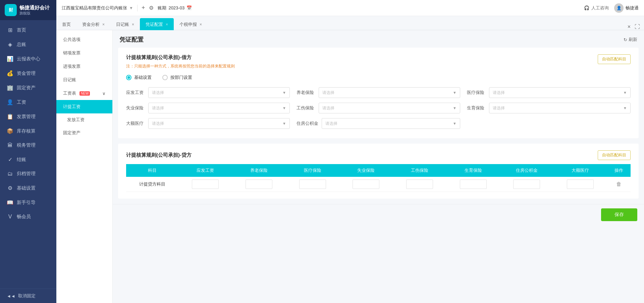 Image resolution: width=644 pixels, height=303 pixels. Describe the element at coordinates (219, 108) in the screenshot. I see `unemployment-select: 请选择 ▼` at that location.